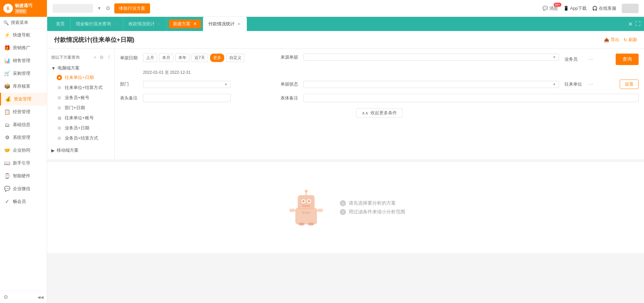 This screenshot has width=644, height=303. What do you see at coordinates (225, 24) in the screenshot?
I see `tab-pay-stats: 付款情况统计 ✕` at bounding box center [225, 24].